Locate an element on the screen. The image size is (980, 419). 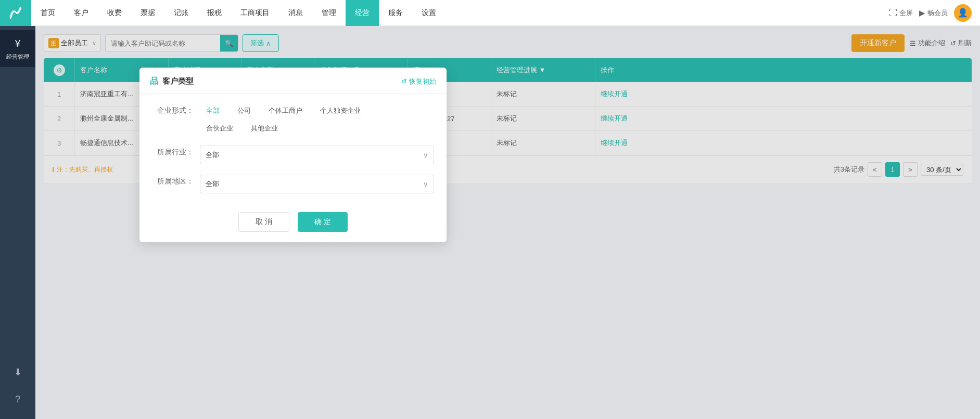
nav-item-settings: 设置 is located at coordinates (429, 13).